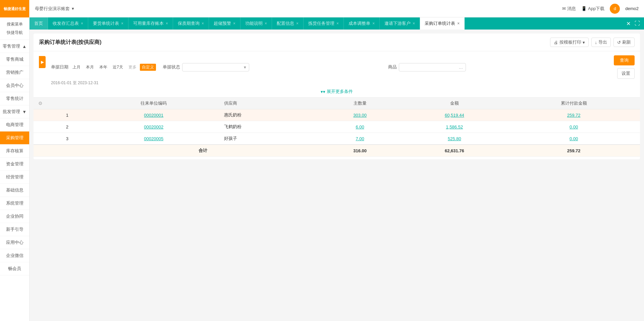 The image size is (644, 321). What do you see at coordinates (108, 23) in the screenshot?
I see `tab-order-stats: 要货单统计表 ×` at bounding box center [108, 23].